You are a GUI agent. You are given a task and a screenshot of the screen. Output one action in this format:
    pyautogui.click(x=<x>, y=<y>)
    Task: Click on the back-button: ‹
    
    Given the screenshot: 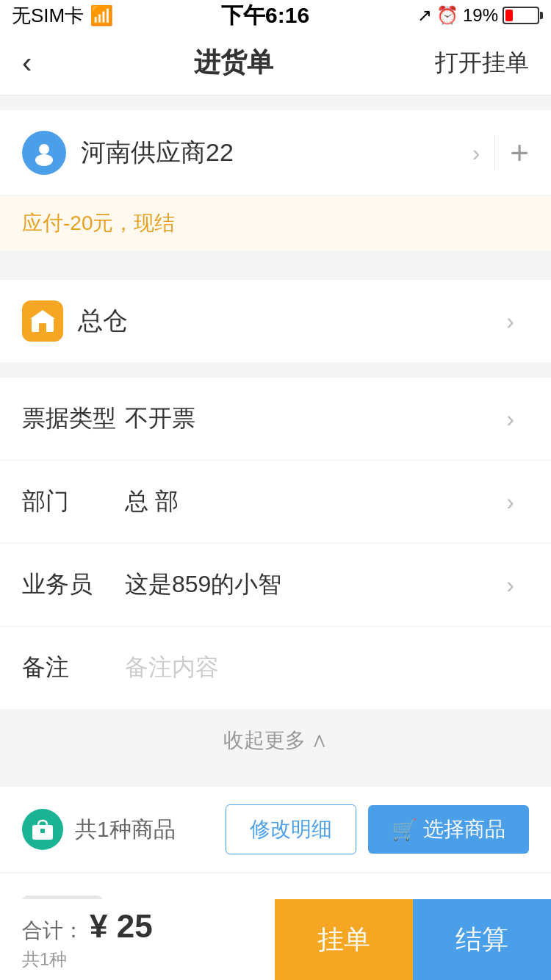 What is the action you would take?
    pyautogui.click(x=26, y=63)
    